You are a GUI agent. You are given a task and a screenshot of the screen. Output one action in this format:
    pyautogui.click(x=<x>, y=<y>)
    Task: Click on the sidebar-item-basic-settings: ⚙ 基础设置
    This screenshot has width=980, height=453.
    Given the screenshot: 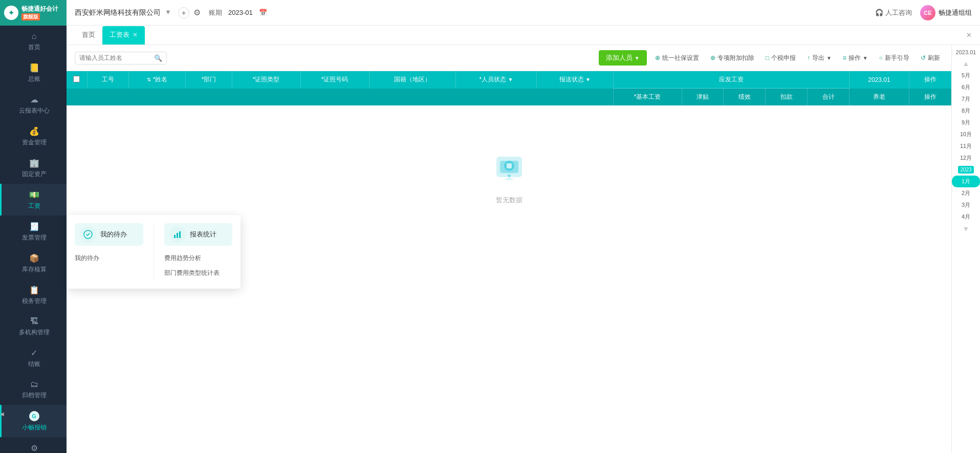 What is the action you would take?
    pyautogui.click(x=33, y=445)
    